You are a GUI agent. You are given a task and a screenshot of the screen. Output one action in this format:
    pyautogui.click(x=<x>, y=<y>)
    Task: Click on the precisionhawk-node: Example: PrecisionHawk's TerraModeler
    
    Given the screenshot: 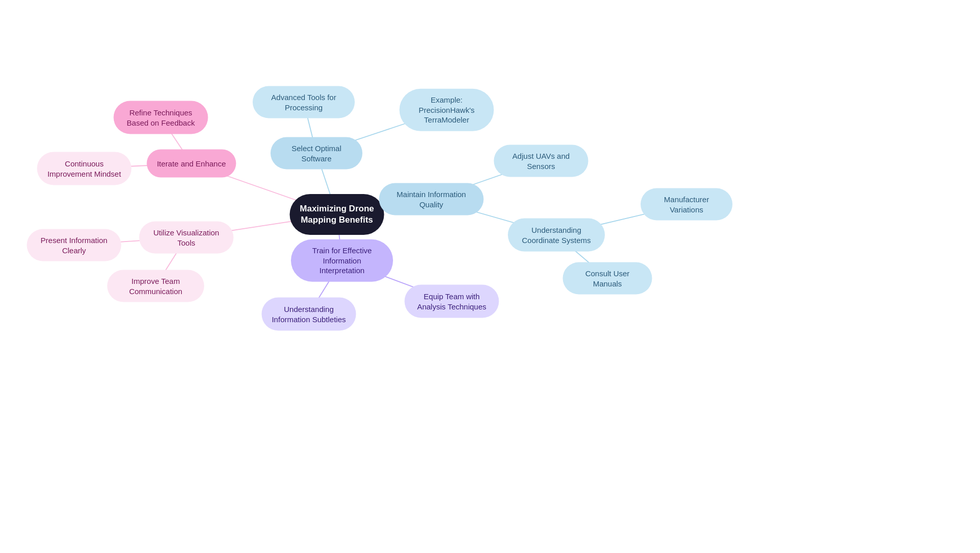 What is the action you would take?
    pyautogui.click(x=447, y=110)
    